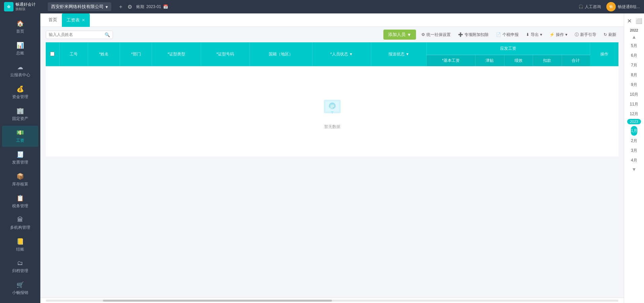  What do you see at coordinates (20, 27) in the screenshot?
I see `sidebar-item-home: 🏠 首页` at bounding box center [20, 27].